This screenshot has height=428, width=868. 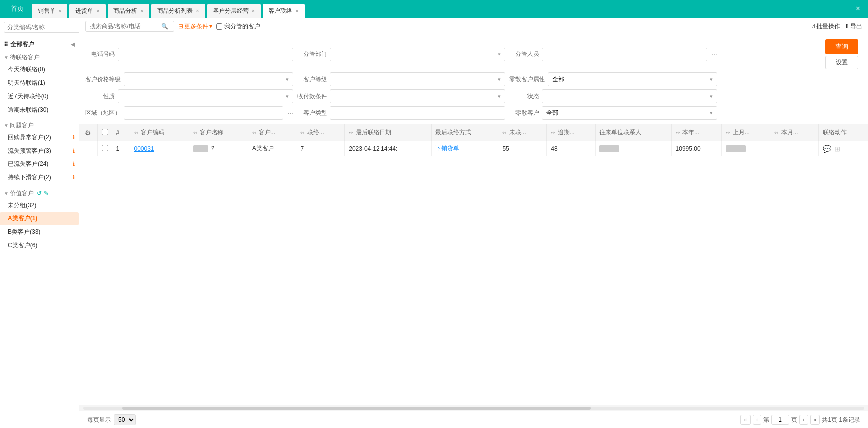 I want to click on th-this-month: ⇔ 本月..., so click(x=795, y=133).